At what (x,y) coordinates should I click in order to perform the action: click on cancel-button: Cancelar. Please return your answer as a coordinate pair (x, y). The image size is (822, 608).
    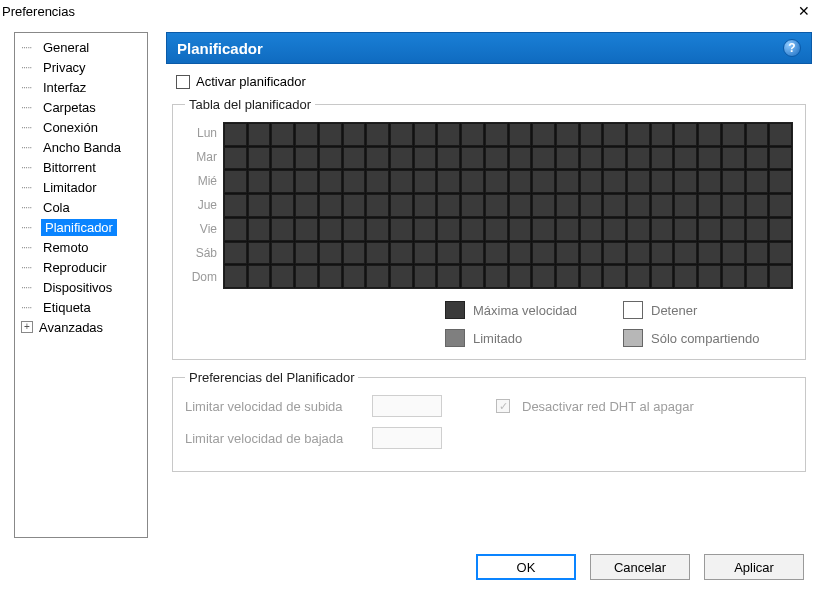
    Looking at the image, I should click on (640, 567).